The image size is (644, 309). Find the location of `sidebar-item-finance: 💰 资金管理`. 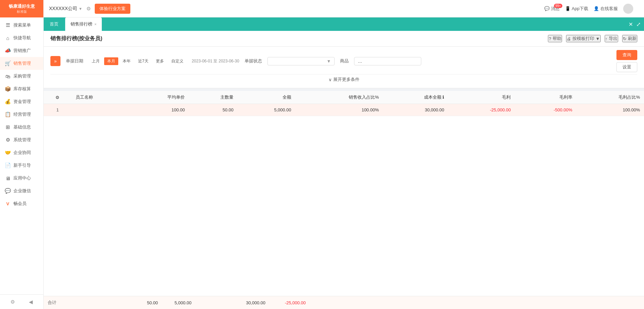

sidebar-item-finance: 💰 资金管理 is located at coordinates (22, 102).